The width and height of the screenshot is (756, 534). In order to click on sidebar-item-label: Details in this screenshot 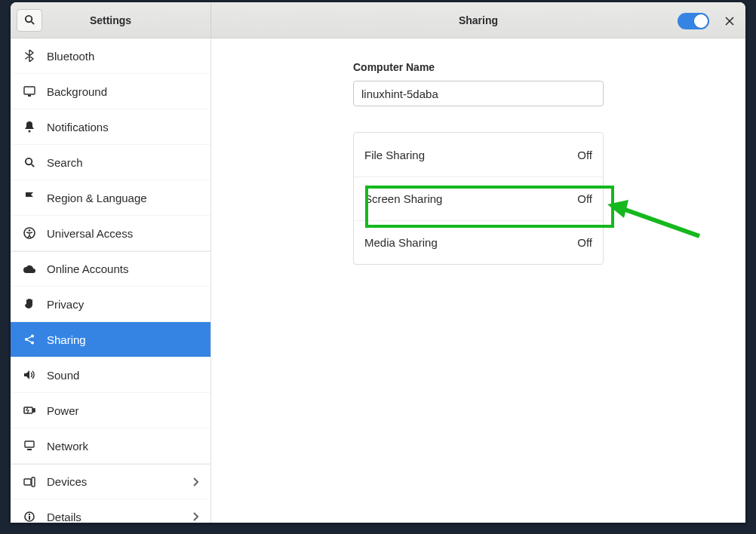, I will do `click(64, 517)`.